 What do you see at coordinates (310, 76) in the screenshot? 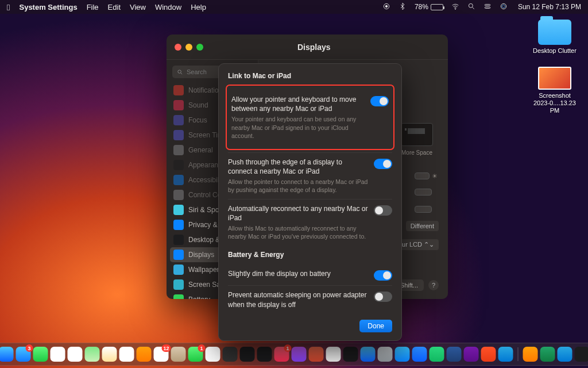
I see `popup-section1-title: Link to Mac or iPad` at bounding box center [310, 76].